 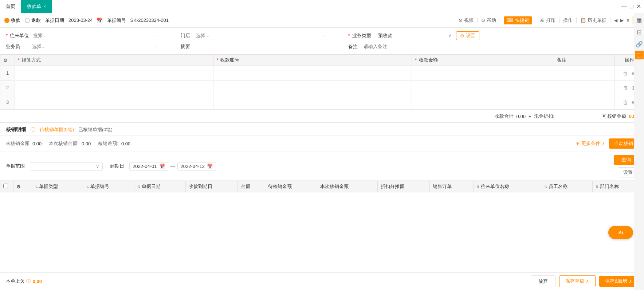 I want to click on summary-label: 摘要, so click(x=186, y=47).